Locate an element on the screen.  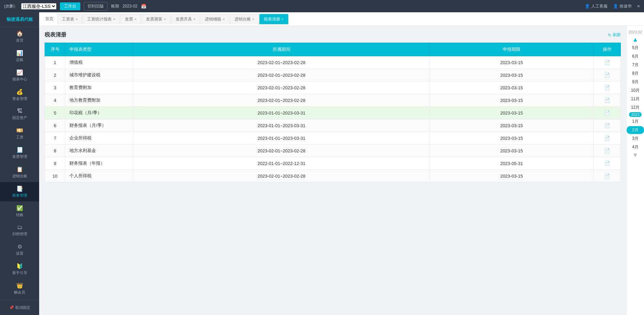
tab-sales-ledger: 进销台账 × is located at coordinates (244, 19).